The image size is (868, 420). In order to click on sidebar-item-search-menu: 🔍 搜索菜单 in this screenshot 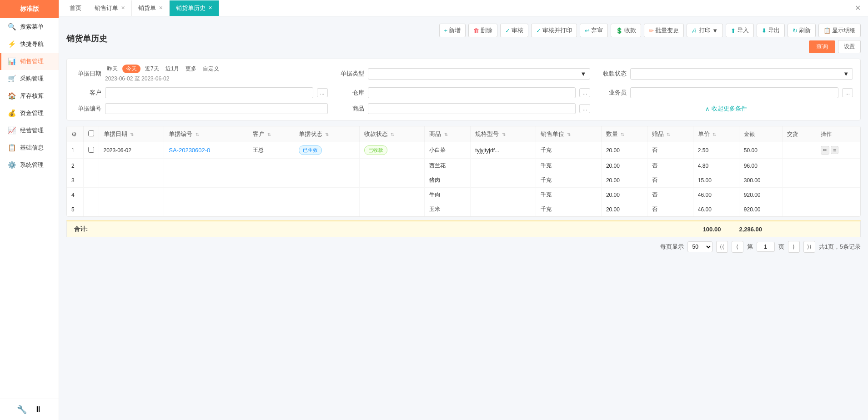, I will do `click(29, 27)`.